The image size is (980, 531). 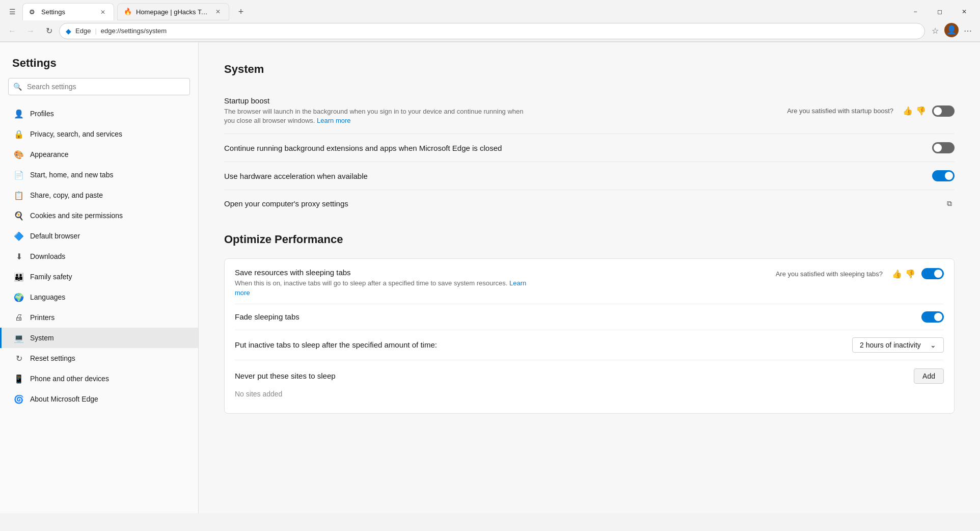 What do you see at coordinates (589, 69) in the screenshot?
I see `system-section-title: System` at bounding box center [589, 69].